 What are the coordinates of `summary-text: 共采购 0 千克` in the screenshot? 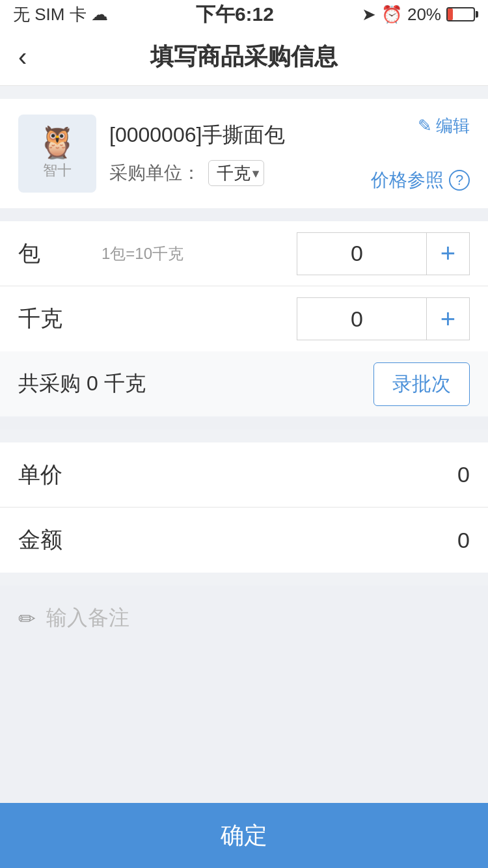 It's located at (82, 384).